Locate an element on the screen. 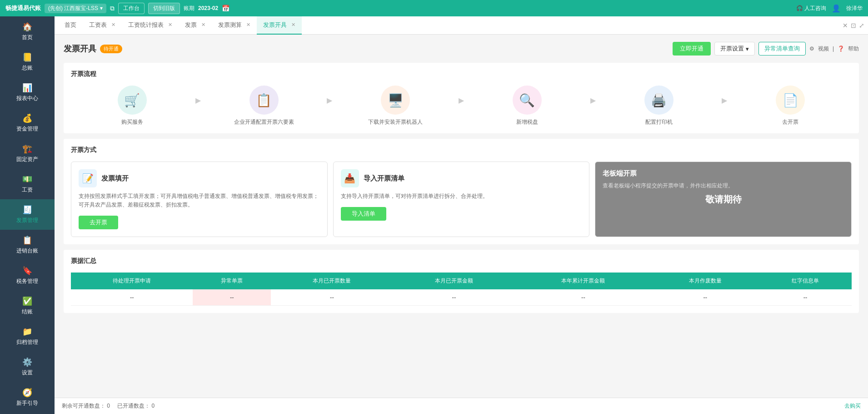  sidebar-item-payroll: 💵 工资 is located at coordinates (27, 184).